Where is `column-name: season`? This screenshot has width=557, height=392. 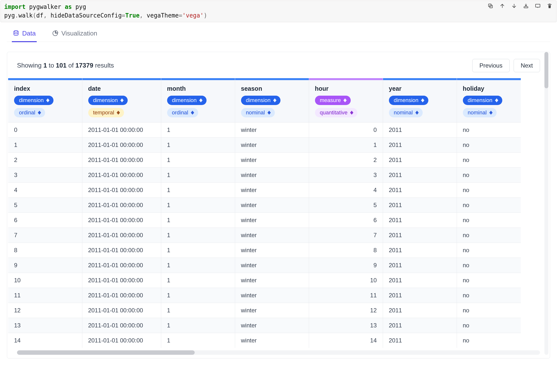 column-name: season is located at coordinates (272, 89).